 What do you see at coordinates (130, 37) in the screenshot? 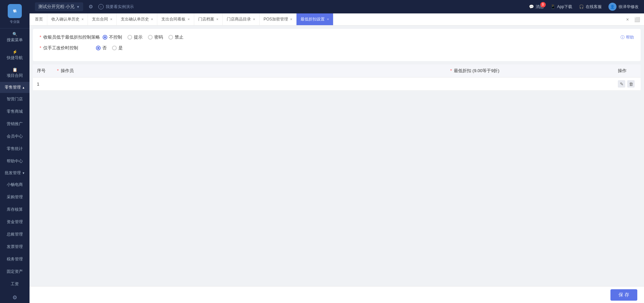
I see `radio-circle-prompt` at bounding box center [130, 37].